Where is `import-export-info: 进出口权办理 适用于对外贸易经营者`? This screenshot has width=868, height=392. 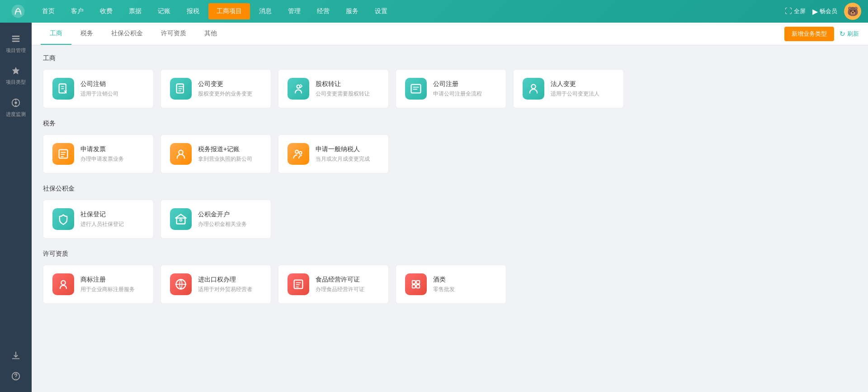 import-export-info: 进出口权办理 适用于对外贸易经营者 is located at coordinates (230, 284).